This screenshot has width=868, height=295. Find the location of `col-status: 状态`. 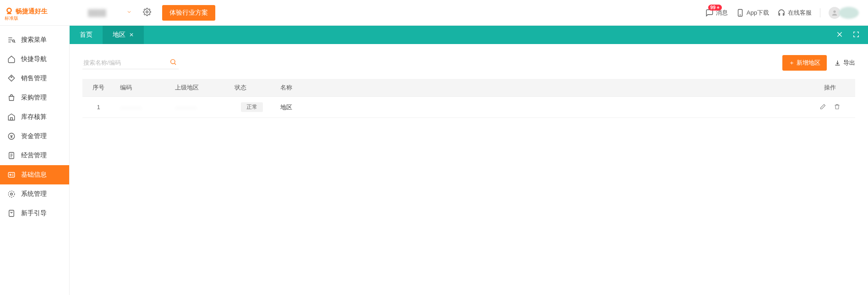

col-status: 状态 is located at coordinates (252, 88).